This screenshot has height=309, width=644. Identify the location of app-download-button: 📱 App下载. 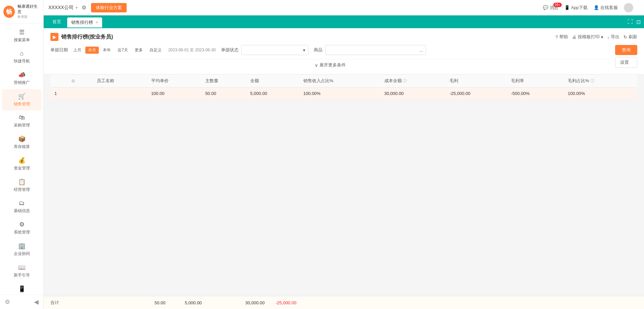
(576, 8).